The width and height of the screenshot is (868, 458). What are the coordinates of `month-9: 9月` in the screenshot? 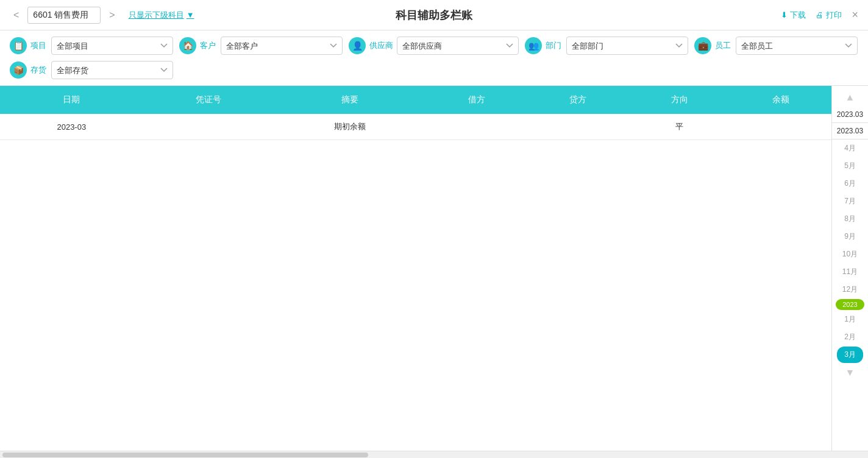 It's located at (850, 236).